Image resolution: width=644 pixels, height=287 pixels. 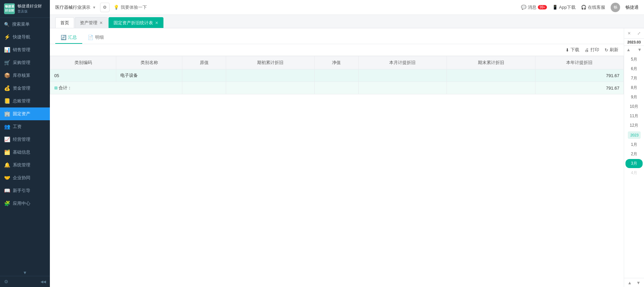 I want to click on date-panel-close: ✕, so click(x=629, y=33).